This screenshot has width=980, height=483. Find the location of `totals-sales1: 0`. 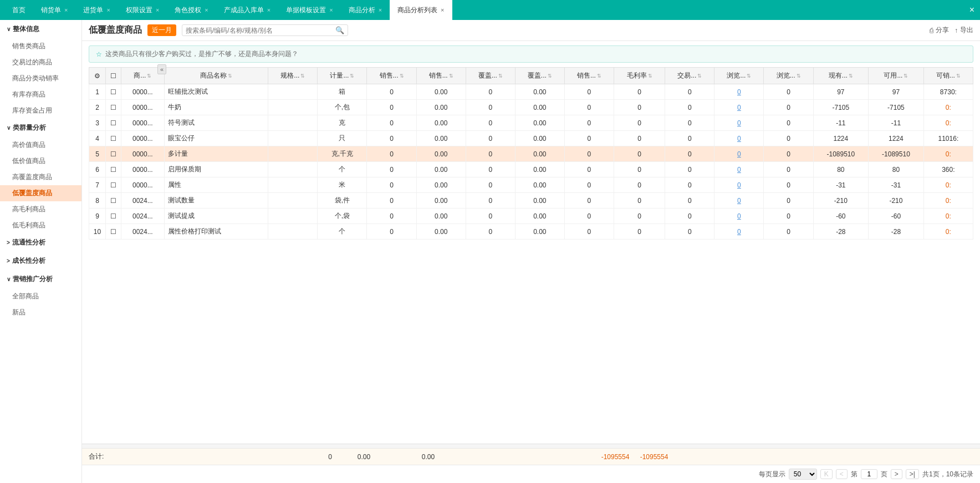

totals-sales1: 0 is located at coordinates (330, 457).